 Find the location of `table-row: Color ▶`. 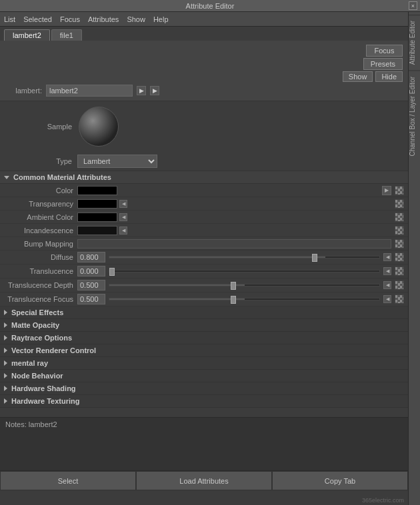

table-row: Color ▶ is located at coordinates (204, 191).